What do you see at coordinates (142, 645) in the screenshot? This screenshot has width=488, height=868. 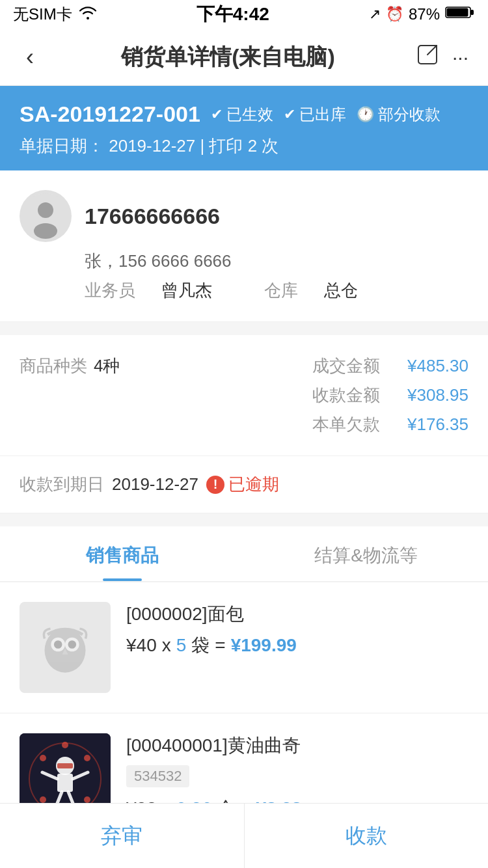 I see `price-base-1: ¥40` at bounding box center [142, 645].